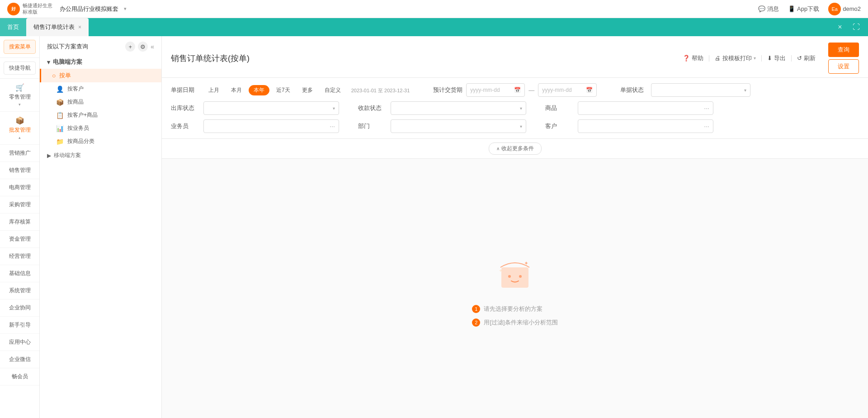 Image resolution: width=868 pixels, height=418 pixels. I want to click on business-select: ···, so click(271, 126).